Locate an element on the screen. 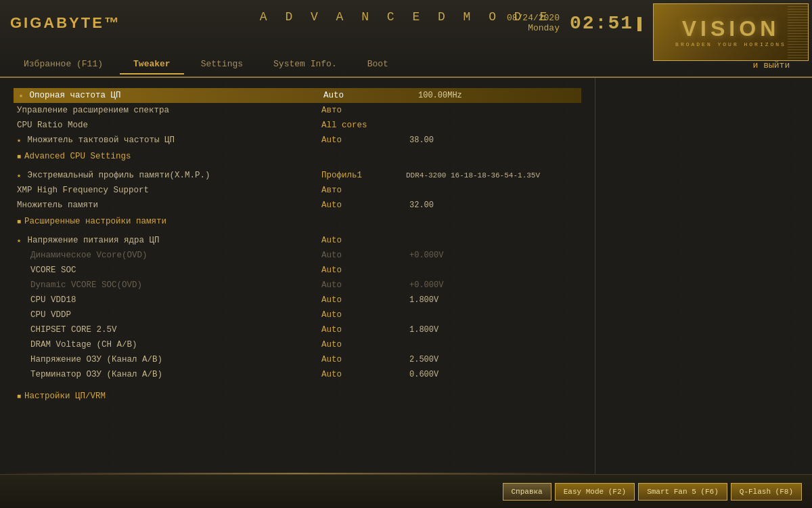  setting-mem-mult: Множитель памяти Auto 32.00 is located at coordinates (298, 205).